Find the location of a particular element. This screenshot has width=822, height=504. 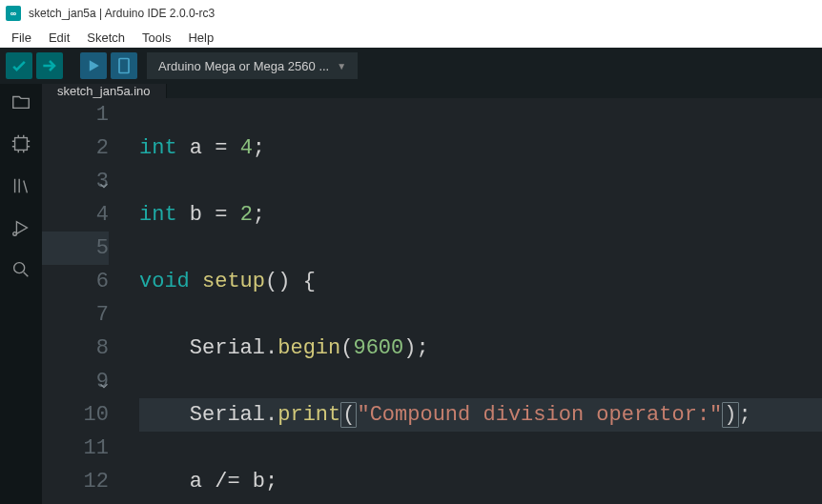

file-icon is located at coordinates (124, 66).